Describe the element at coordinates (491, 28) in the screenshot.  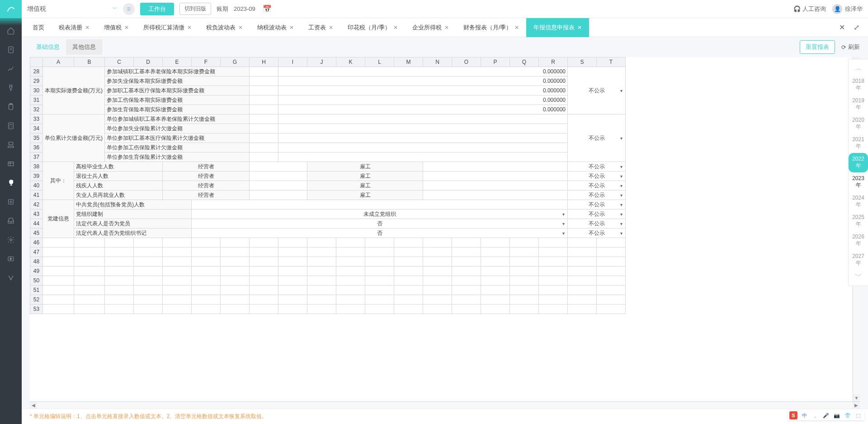
I see `tab: 财务报表（月/季）✕` at that location.